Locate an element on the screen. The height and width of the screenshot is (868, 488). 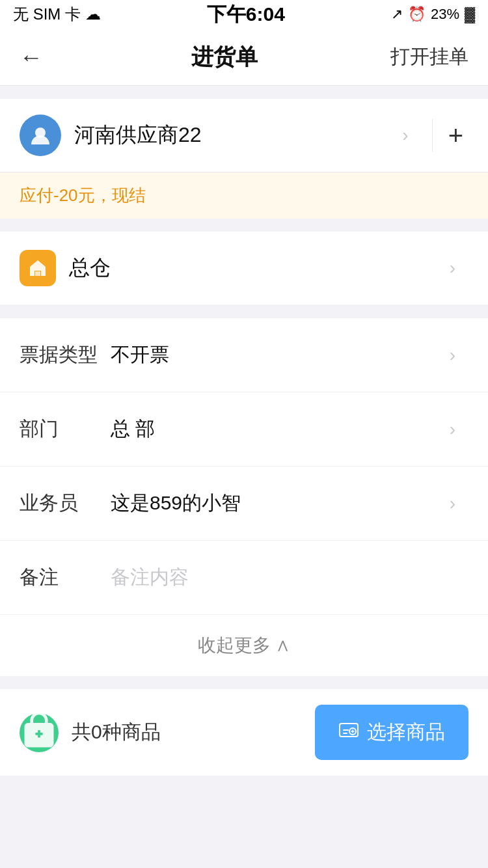
product-icon is located at coordinates (39, 733).